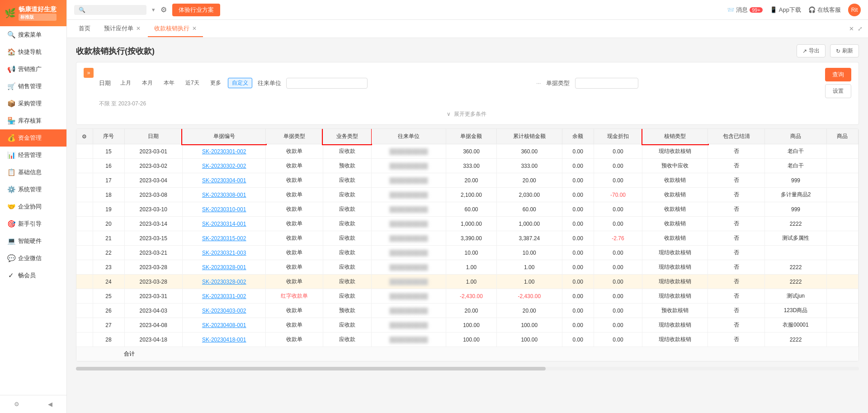 The height and width of the screenshot is (413, 868). Describe the element at coordinates (194, 28) in the screenshot. I see `tab-close-receipt-exec: ✕` at that location.